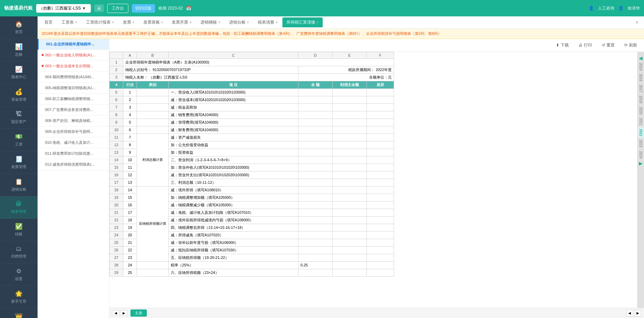  I want to click on close-payroll-stats-tab: ×, so click(113, 23).